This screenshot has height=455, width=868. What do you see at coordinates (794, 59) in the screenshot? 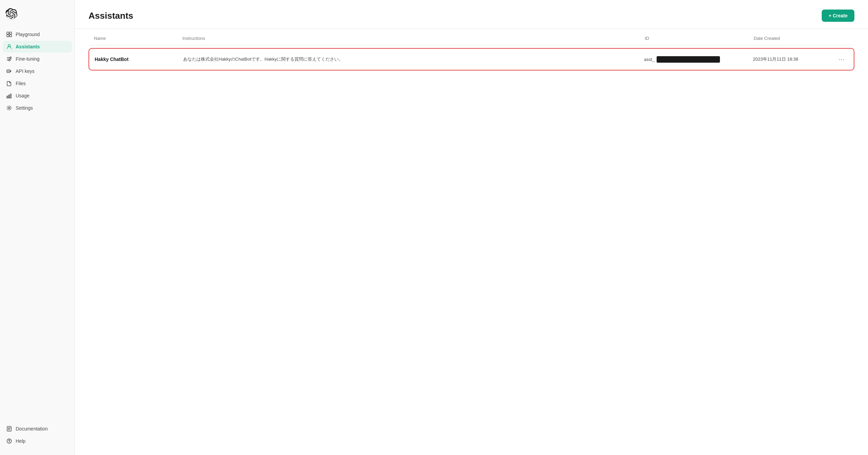
I see `assistant-date: 2023年11月11日 18:38` at bounding box center [794, 59].